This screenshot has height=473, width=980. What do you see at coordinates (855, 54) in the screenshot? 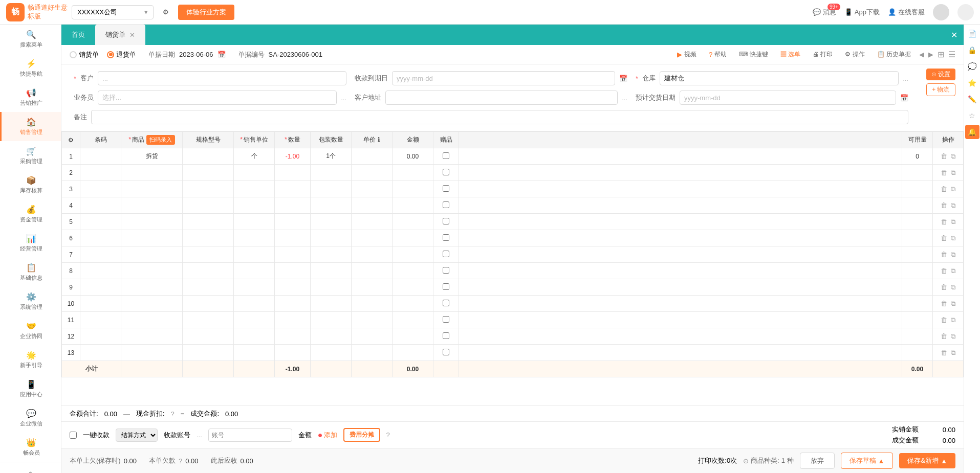
I see `operate-btn: ⚙ 操作` at bounding box center [855, 54].